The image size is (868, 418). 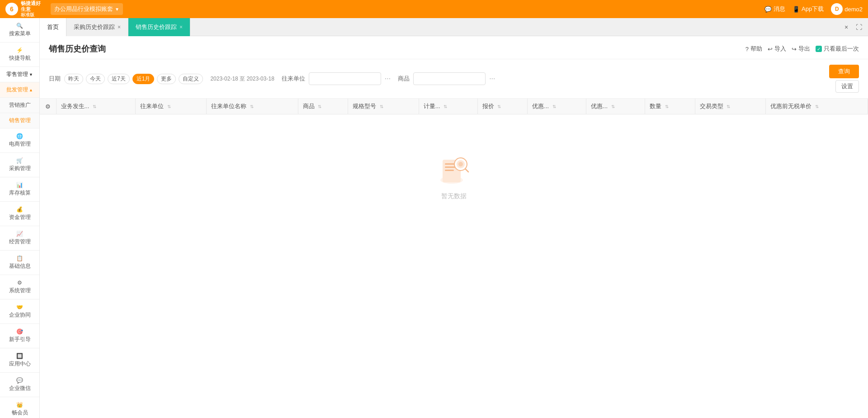 What do you see at coordinates (488, 106) in the screenshot?
I see `col-quote-label: 报价` at bounding box center [488, 106].